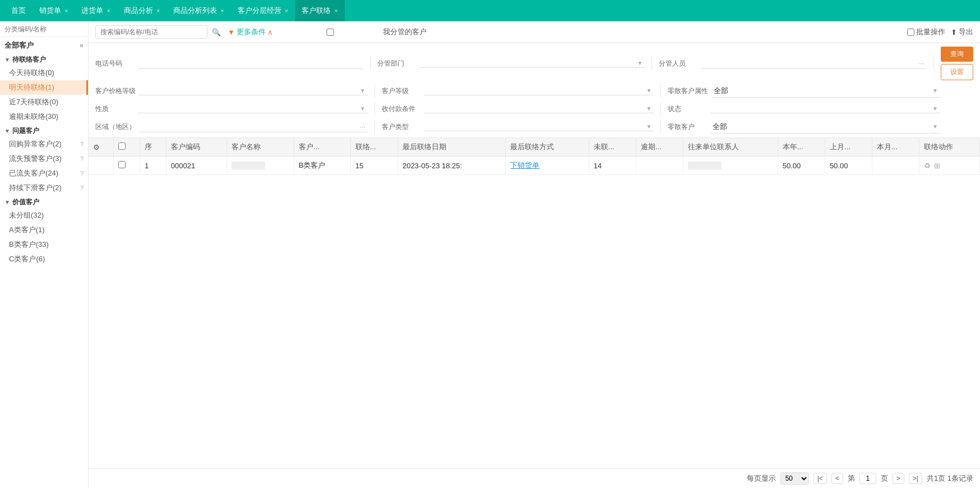  Describe the element at coordinates (44, 102) in the screenshot. I see `sidebar-item: 近7天待联络(0)` at that location.